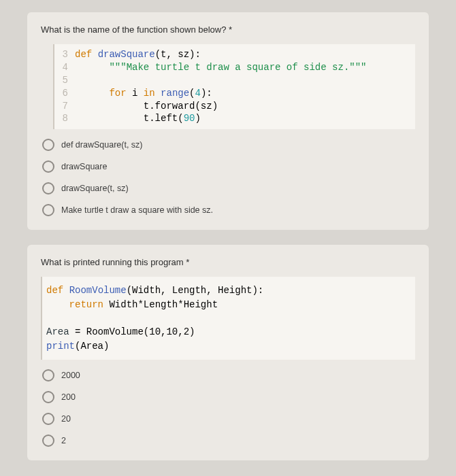  I want to click on option-1a: def drawSquare(t, sz), so click(229, 145).